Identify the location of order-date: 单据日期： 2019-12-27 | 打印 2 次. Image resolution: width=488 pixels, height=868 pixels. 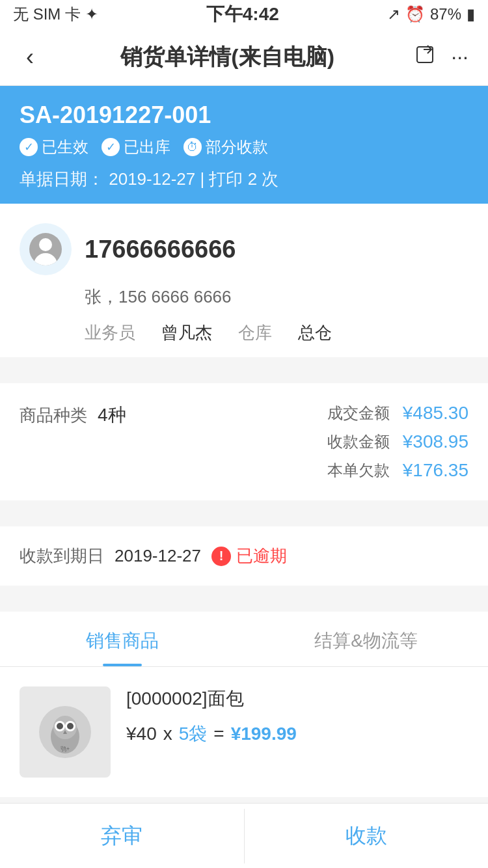
(244, 180).